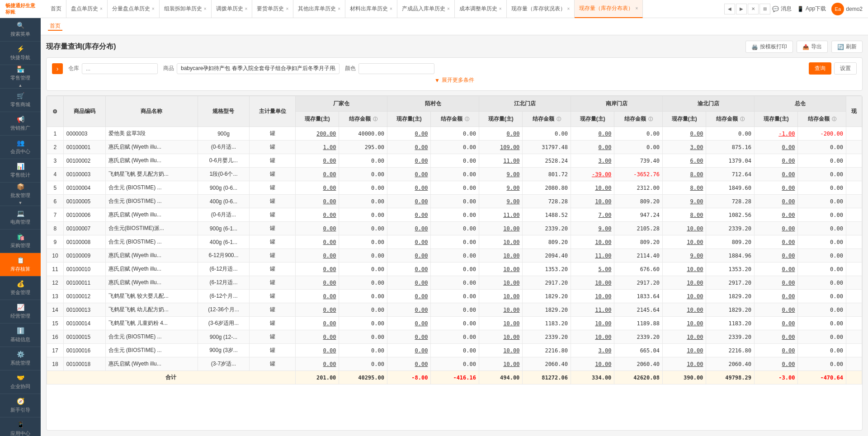  I want to click on sidebar-item-retail-mall: 🛒 零售商城, so click(20, 100).